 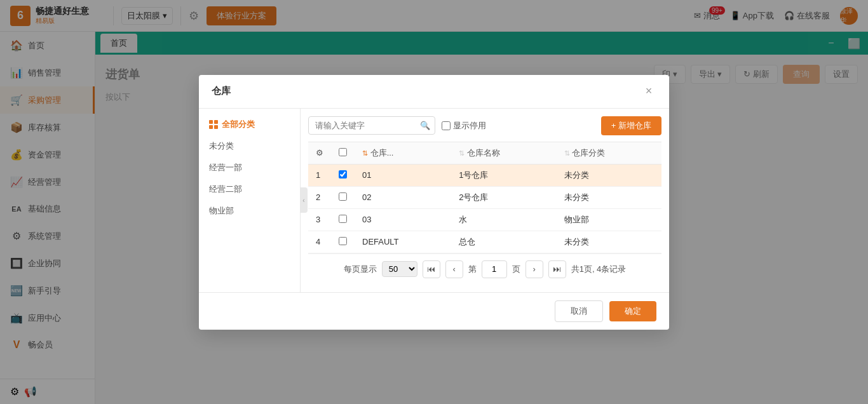 What do you see at coordinates (320, 175) in the screenshot?
I see `row-index: 1` at bounding box center [320, 175].